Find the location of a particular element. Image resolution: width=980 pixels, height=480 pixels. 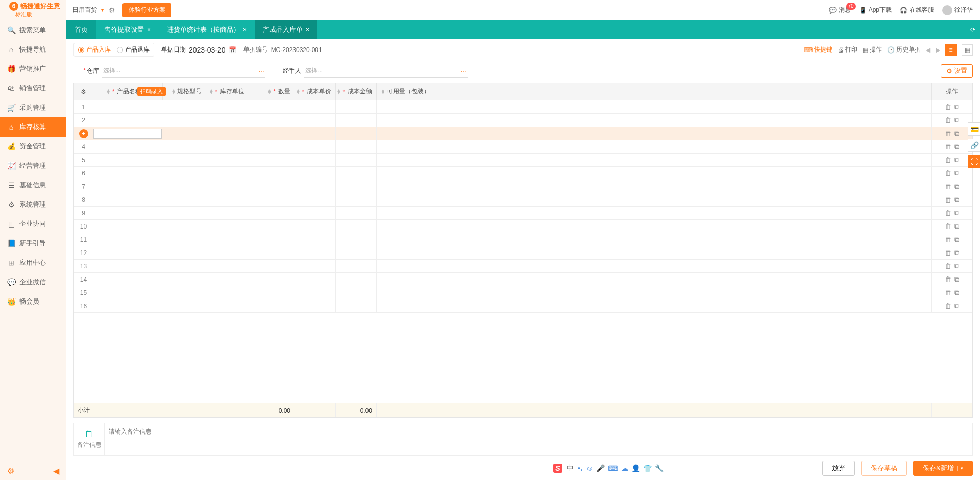

th-amount: ▲▼ *成本金额 is located at coordinates (356, 92).